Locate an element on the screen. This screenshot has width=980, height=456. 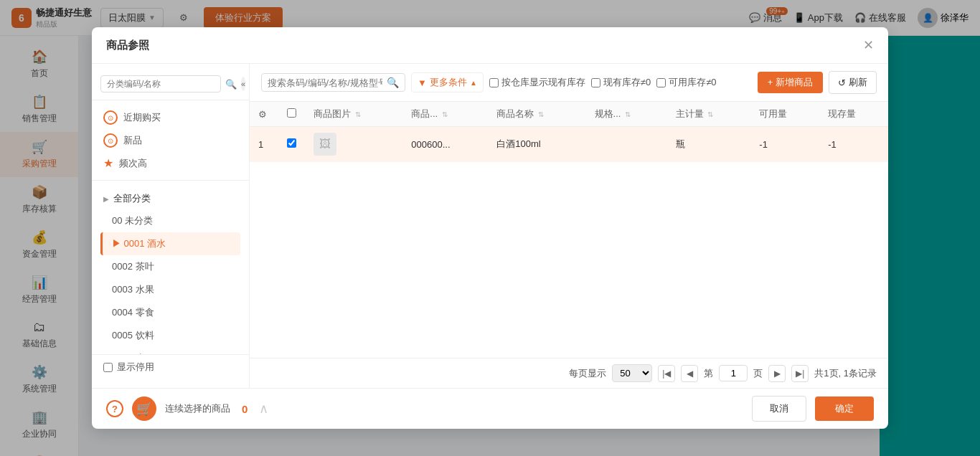
cancel-button: 取消 is located at coordinates (779, 409).